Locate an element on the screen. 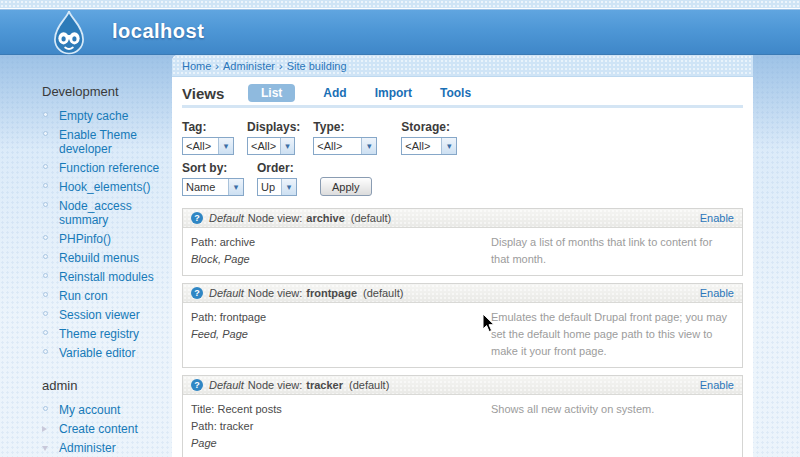 Image resolution: width=800 pixels, height=457 pixels. sidebar-item-label: Administer is located at coordinates (88, 448).